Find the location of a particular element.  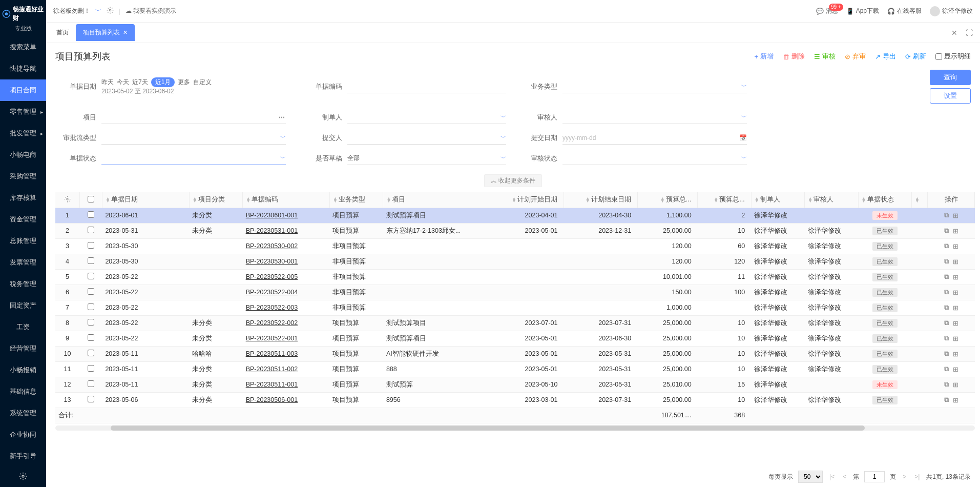

table-row: 122023-05-11未分类BP-20230511-001项目预算测试预算20… is located at coordinates (515, 384).